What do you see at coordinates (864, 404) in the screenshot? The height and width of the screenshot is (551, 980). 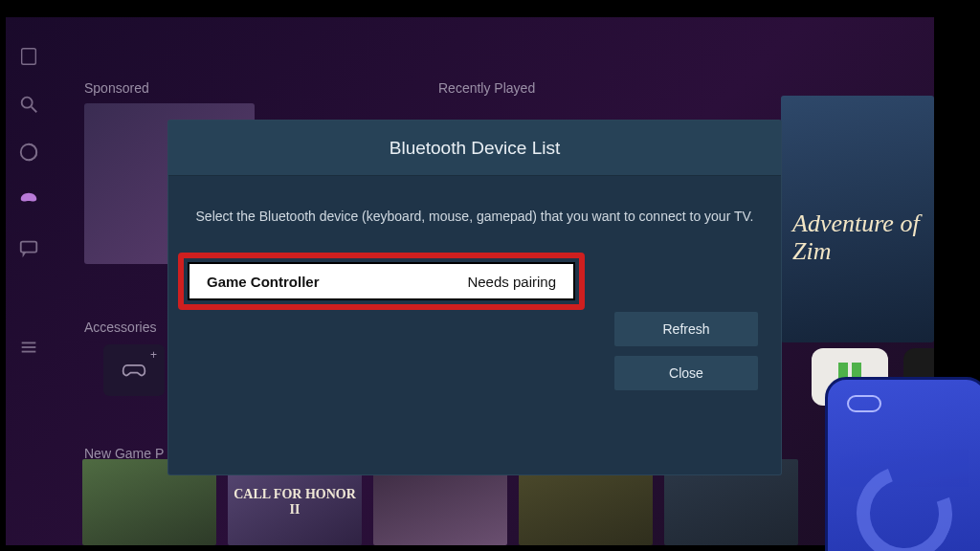 I see `phone-camera-cutout` at bounding box center [864, 404].